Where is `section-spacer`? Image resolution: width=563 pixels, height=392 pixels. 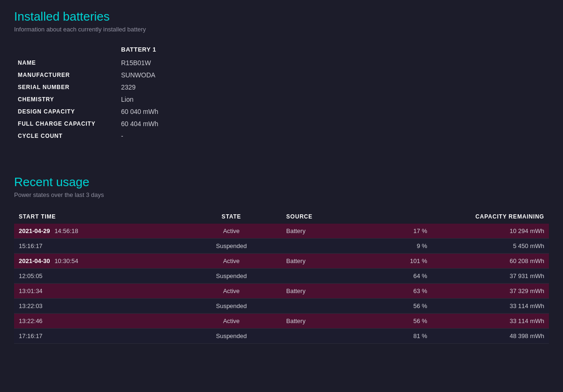
section-spacer is located at coordinates (282, 161).